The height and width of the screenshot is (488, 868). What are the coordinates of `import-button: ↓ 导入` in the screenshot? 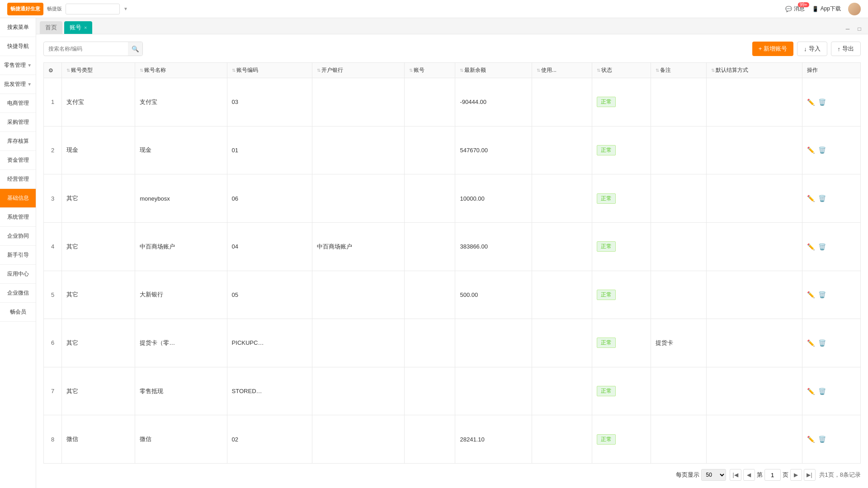 It's located at (812, 49).